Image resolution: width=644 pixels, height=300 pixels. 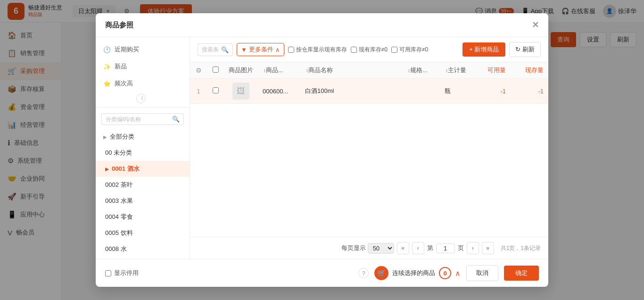 What do you see at coordinates (260, 50) in the screenshot?
I see `filter-btn: ▼ 更多条件 ∧` at bounding box center [260, 50].